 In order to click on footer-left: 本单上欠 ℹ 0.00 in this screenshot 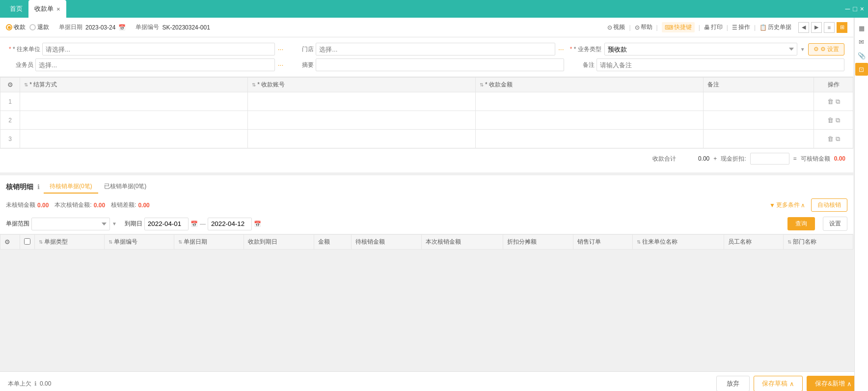, I will do `click(29, 384)`.